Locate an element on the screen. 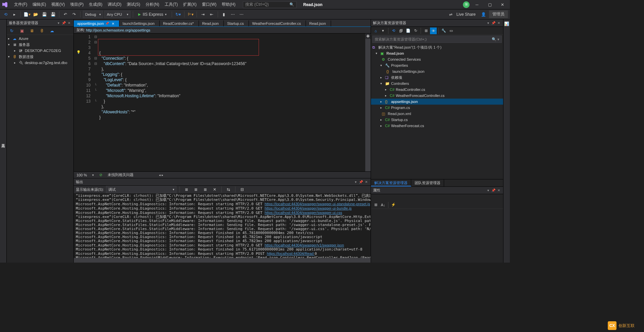  schema-url: http://json.schemastore.org/appsettings is located at coordinates (118, 30).